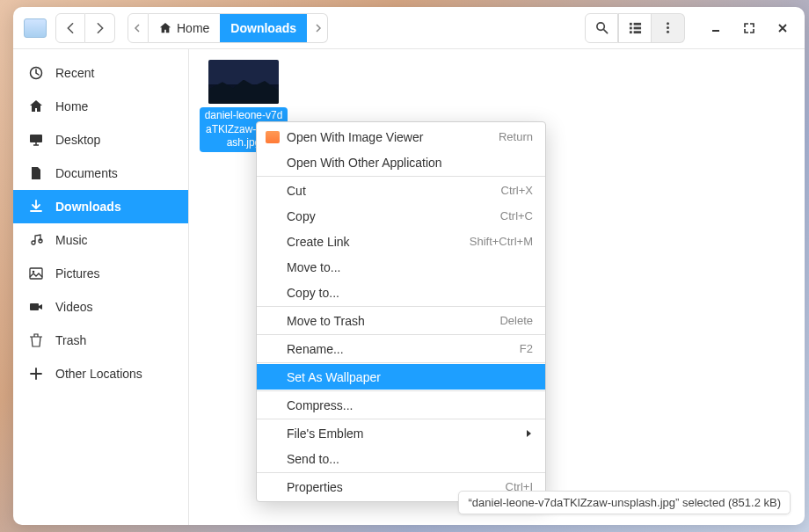 This screenshot has width=809, height=532. What do you see at coordinates (315, 487) in the screenshot?
I see `menu-label: Properties` at bounding box center [315, 487].